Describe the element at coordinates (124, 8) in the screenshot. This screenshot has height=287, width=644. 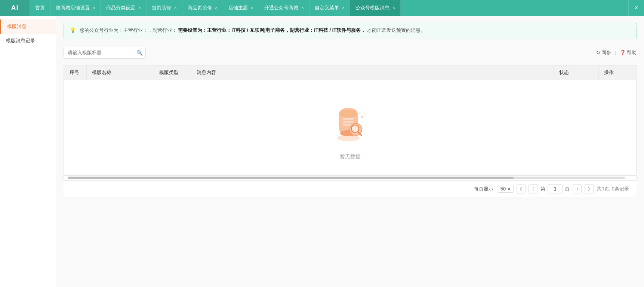
I see `tab-category: 商品分类设置 ×` at that location.